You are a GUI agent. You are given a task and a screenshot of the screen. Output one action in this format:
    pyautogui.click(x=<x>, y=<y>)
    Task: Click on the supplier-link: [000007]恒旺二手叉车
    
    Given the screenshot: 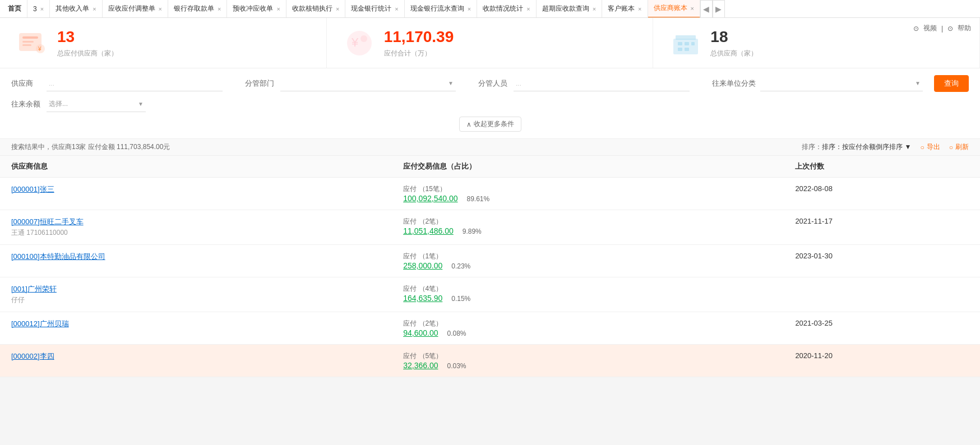 What is the action you would take?
    pyautogui.click(x=47, y=222)
    